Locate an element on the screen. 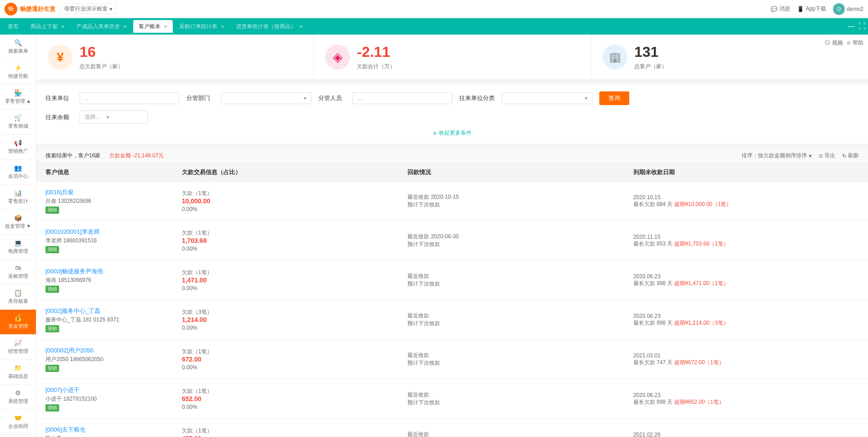 The height and width of the screenshot is (437, 868). dept-select: ▾ is located at coordinates (266, 98).